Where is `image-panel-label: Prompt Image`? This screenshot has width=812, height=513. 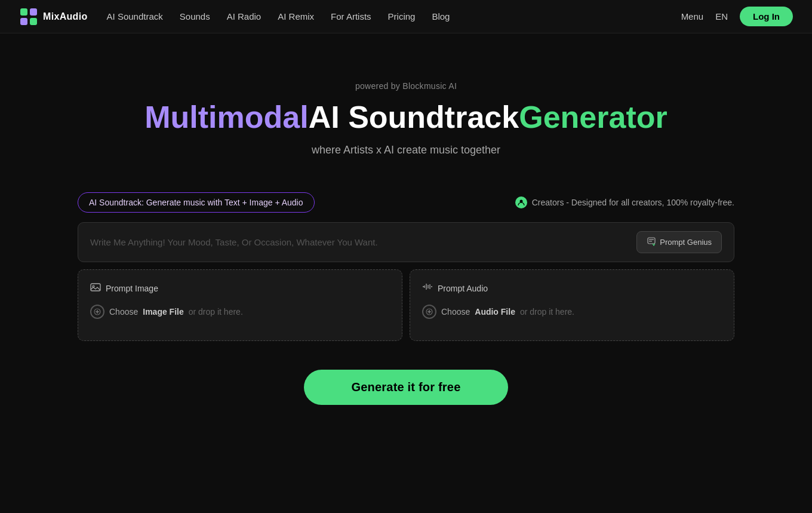
image-panel-label: Prompt Image is located at coordinates (132, 288).